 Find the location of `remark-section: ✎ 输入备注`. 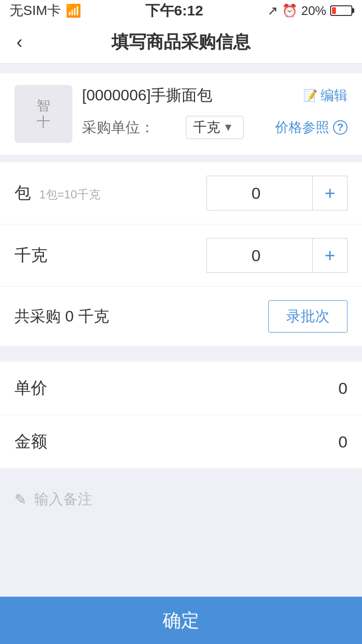

remark-section: ✎ 输入备注 is located at coordinates (181, 499).